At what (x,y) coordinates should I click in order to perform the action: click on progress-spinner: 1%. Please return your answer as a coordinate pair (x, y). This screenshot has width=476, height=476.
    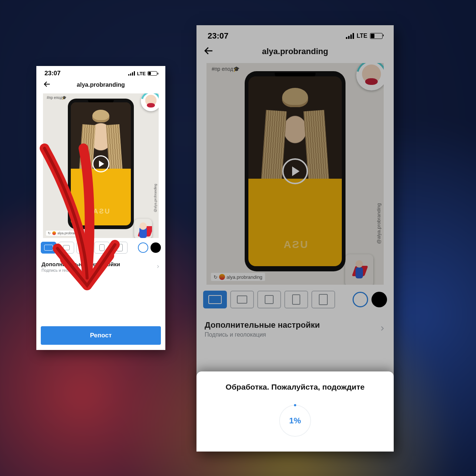
    Looking at the image, I should click on (295, 421).